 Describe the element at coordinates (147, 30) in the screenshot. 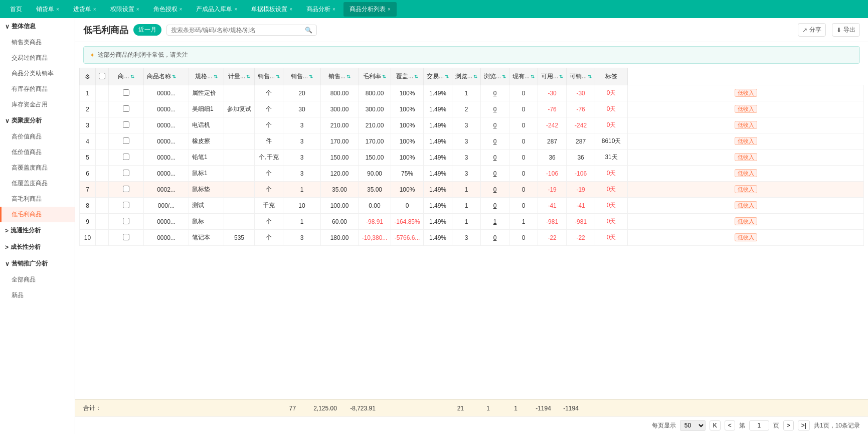

I see `filter-recent-month-button: 近一月` at that location.